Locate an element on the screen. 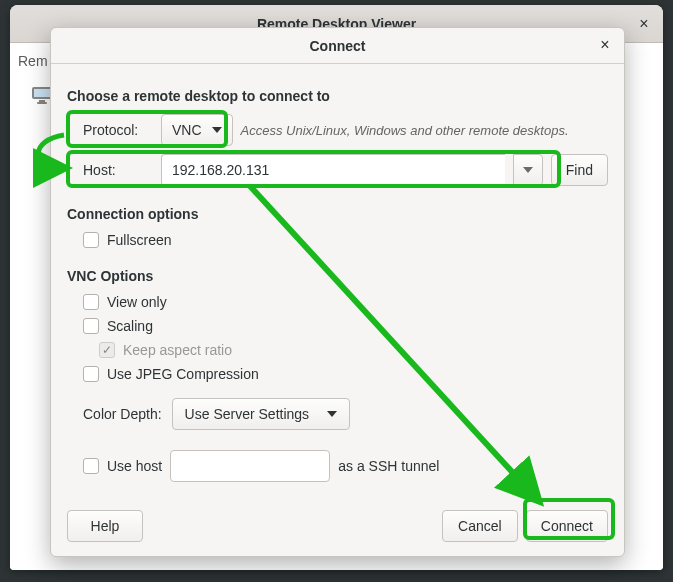  connect-button: Connect is located at coordinates (567, 526).